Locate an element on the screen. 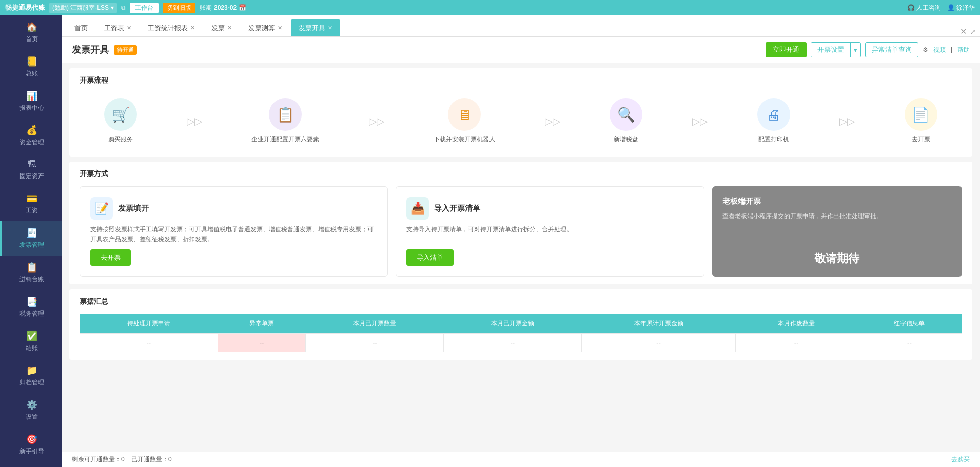 The height and width of the screenshot is (467, 980). flow-step-add-tax: 🔍 新增税盘 is located at coordinates (626, 121).